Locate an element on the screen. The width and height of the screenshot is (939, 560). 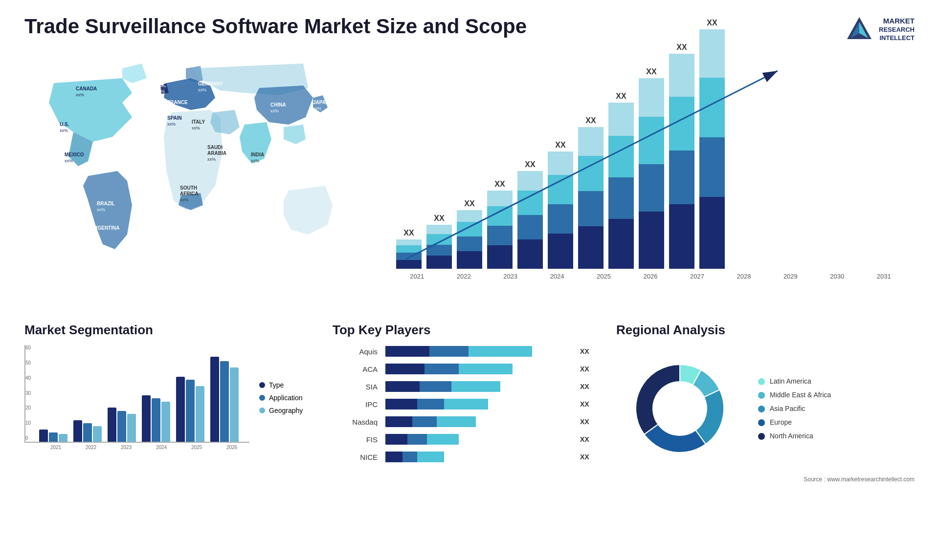
svg-text: SOUTH is located at coordinates (189, 188).